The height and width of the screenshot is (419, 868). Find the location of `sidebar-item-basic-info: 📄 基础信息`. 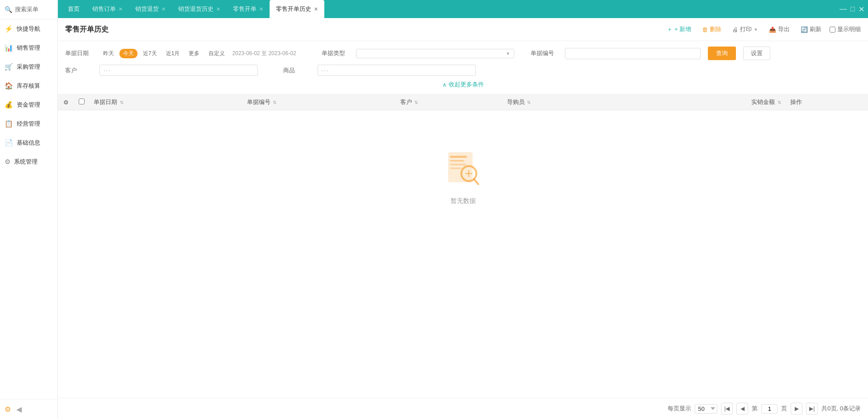

sidebar-item-basic-info: 📄 基础信息 is located at coordinates (29, 143).